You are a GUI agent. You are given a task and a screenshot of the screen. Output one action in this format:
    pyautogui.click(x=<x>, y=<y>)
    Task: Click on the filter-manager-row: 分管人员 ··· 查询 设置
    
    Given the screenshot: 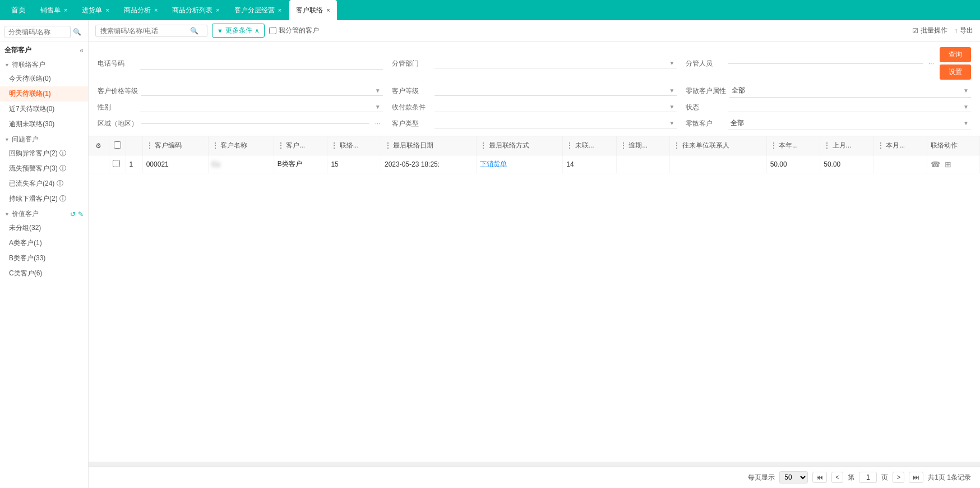 What is the action you would take?
    pyautogui.click(x=829, y=63)
    